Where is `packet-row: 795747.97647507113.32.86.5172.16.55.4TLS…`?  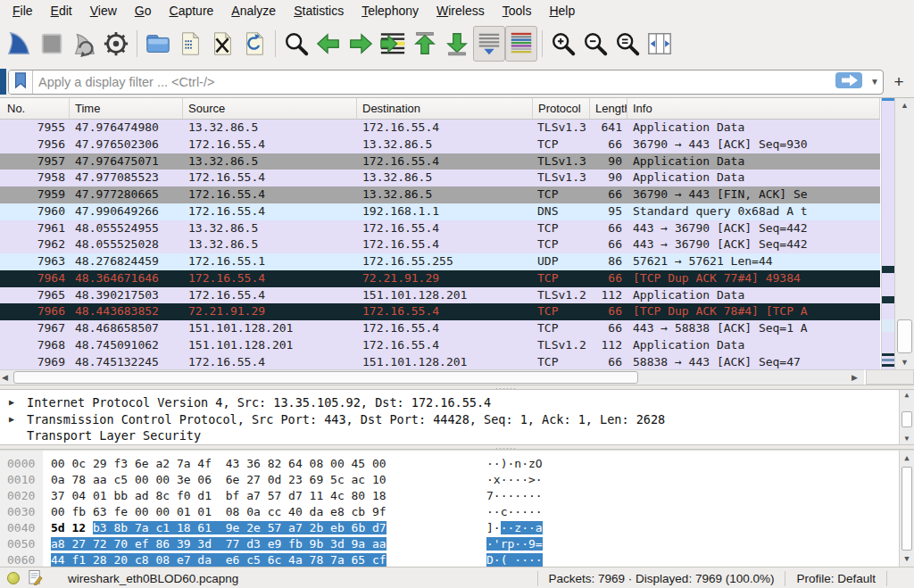 packet-row: 795747.97647507113.32.86.5172.16.55.4TLS… is located at coordinates (440, 162).